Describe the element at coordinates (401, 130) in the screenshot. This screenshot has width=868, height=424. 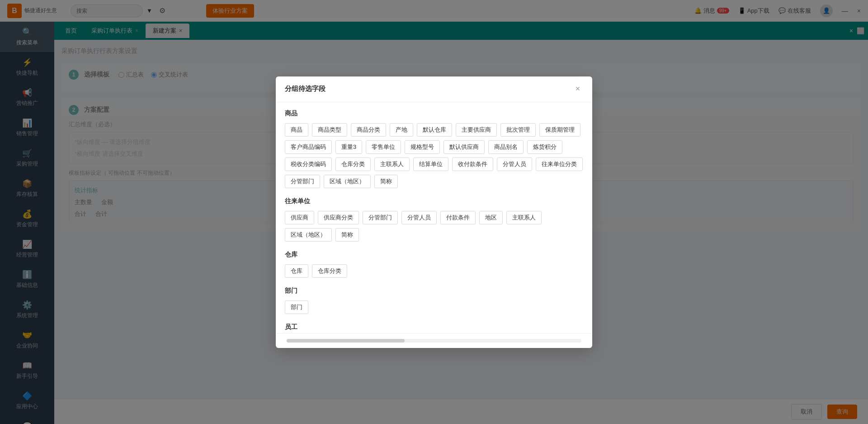
I see `field-tag-origin: 产地` at that location.